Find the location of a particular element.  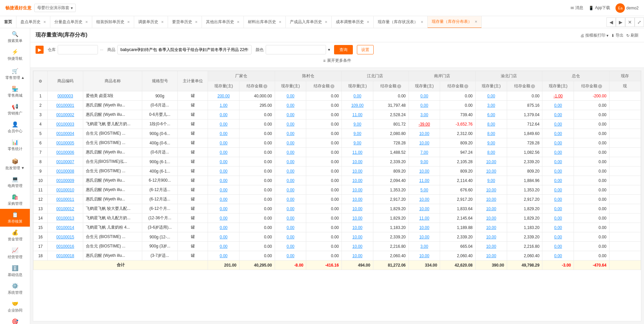

info-icon3: i is located at coordinates (399, 86).